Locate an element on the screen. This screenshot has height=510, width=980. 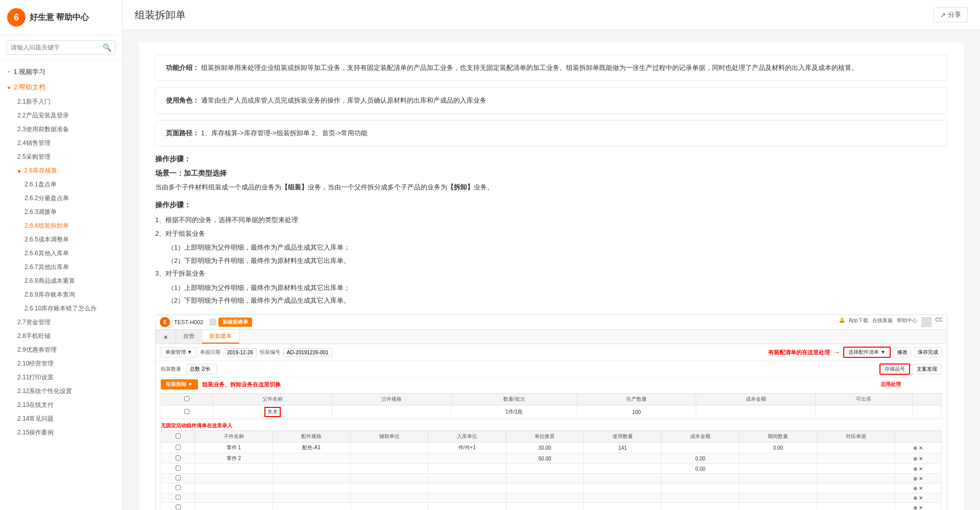
select-all-upper is located at coordinates (187, 399).